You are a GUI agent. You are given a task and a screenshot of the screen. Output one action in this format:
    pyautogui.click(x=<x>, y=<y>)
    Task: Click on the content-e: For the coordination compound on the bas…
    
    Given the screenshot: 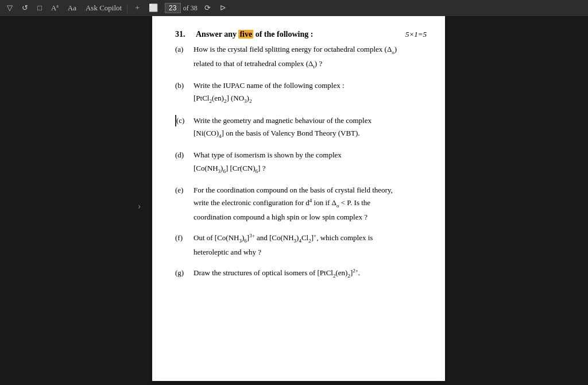 What is the action you would take?
    pyautogui.click(x=310, y=205)
    